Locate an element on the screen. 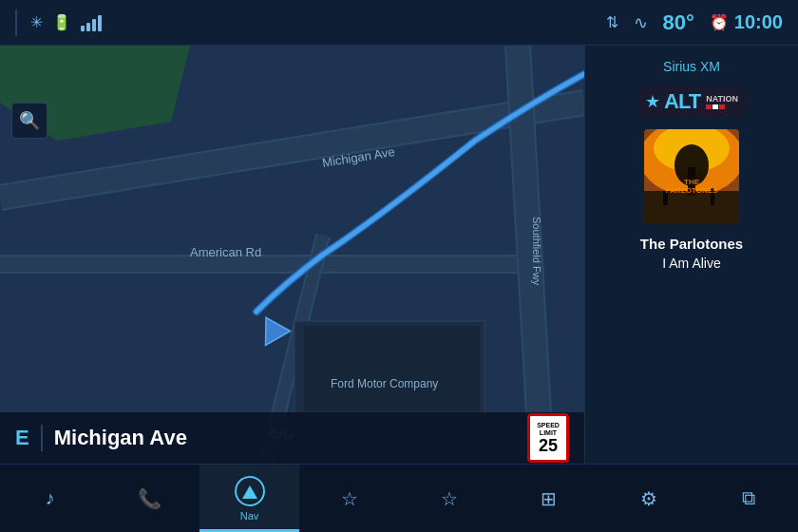 Image resolution: width=798 pixels, height=532 pixels. star-icon-2: ☆ is located at coordinates (449, 499).